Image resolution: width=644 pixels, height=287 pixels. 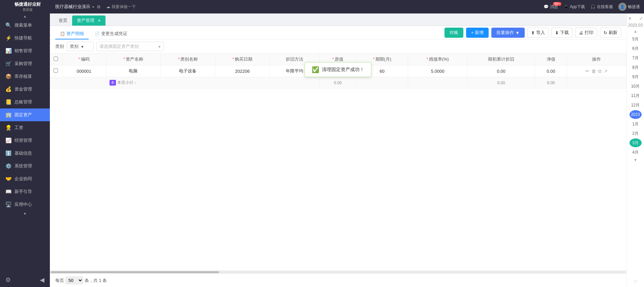 What do you see at coordinates (338, 83) in the screenshot?
I see `subtotal-row: 本 本页小计： 0.00 0.00 0.00` at bounding box center [338, 83].